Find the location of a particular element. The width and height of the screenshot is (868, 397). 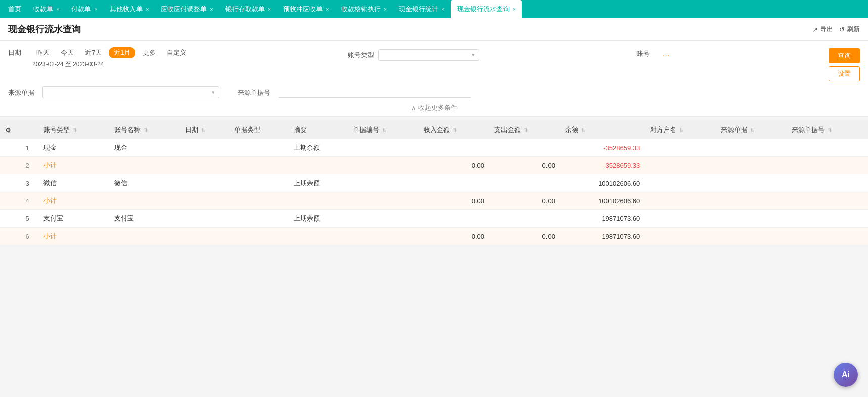

nav-tab-3: 应收应付调整单 × is located at coordinates (187, 9).